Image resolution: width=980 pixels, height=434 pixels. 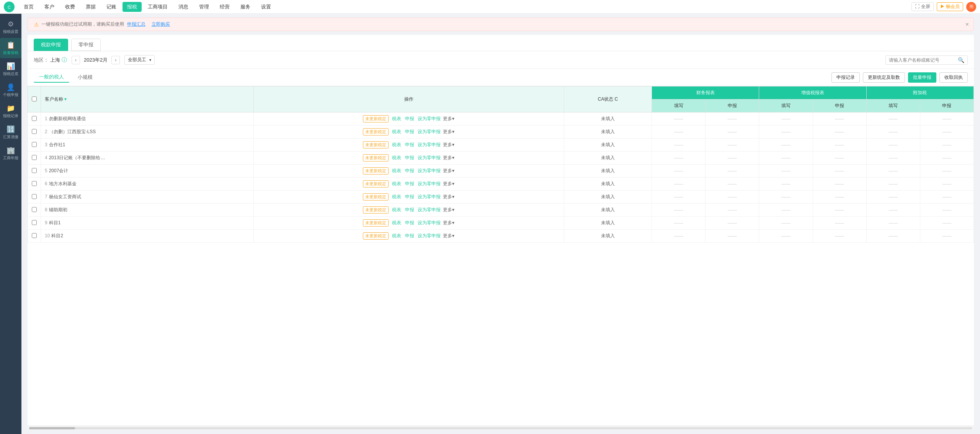 What do you see at coordinates (786, 171) in the screenshot?
I see `row-col-2: ——` at bounding box center [786, 171].